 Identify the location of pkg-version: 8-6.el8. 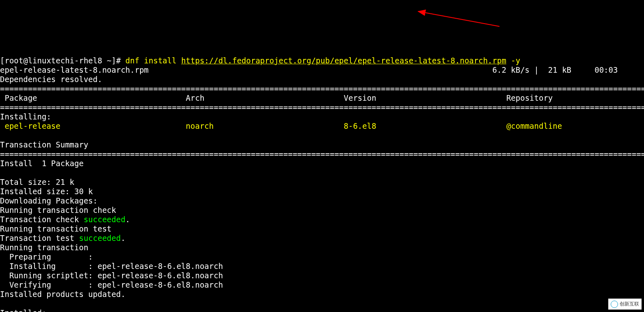
(360, 126).